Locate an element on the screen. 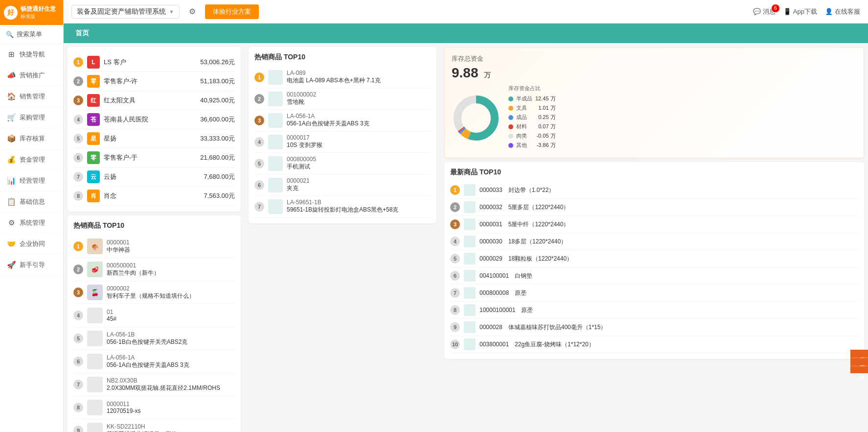 Image resolution: width=868 pixels, height=432 pixels. product-code: LA-056-1A is located at coordinates (171, 358).